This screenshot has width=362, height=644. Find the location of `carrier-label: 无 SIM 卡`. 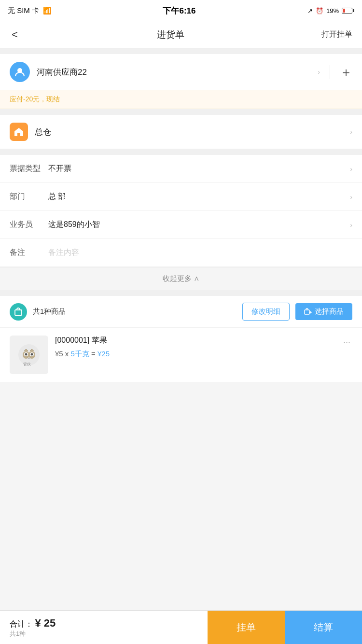

carrier-label: 无 SIM 卡 is located at coordinates (23, 11).